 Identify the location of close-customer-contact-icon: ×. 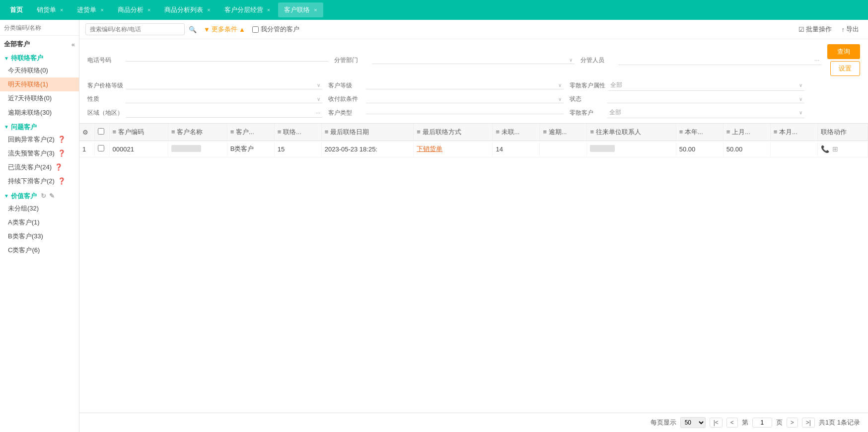
(315, 10).